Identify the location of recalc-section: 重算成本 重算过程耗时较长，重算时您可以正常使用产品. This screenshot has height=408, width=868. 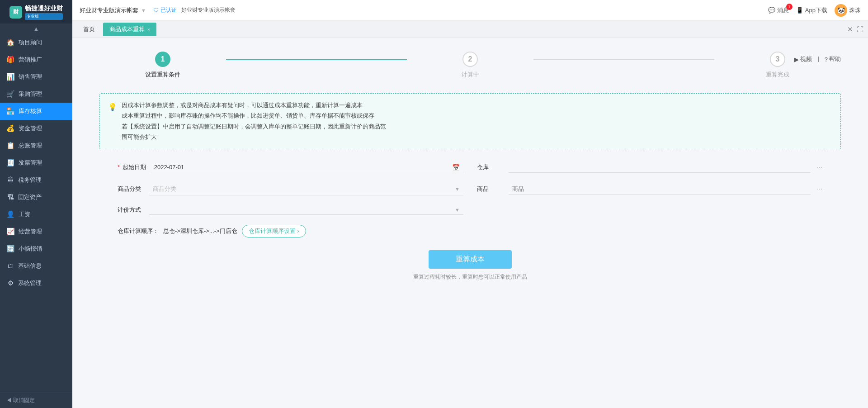
(470, 266).